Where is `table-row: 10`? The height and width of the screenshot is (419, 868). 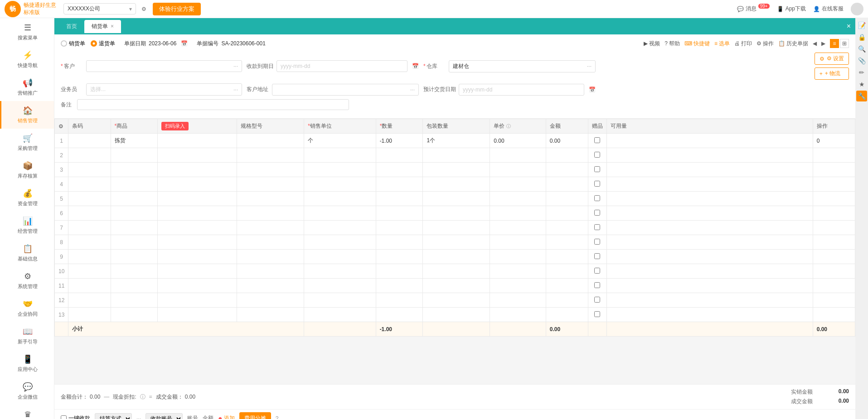
table-row: 10 is located at coordinates (455, 271).